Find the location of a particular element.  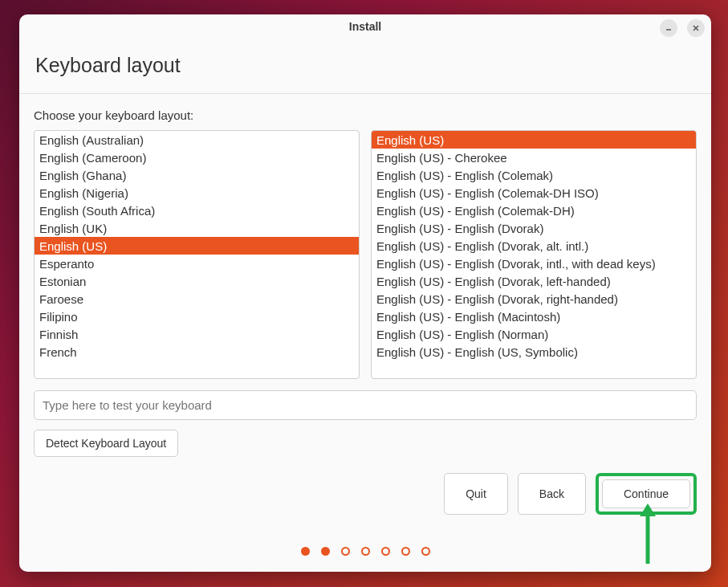

window-controls is located at coordinates (682, 28).